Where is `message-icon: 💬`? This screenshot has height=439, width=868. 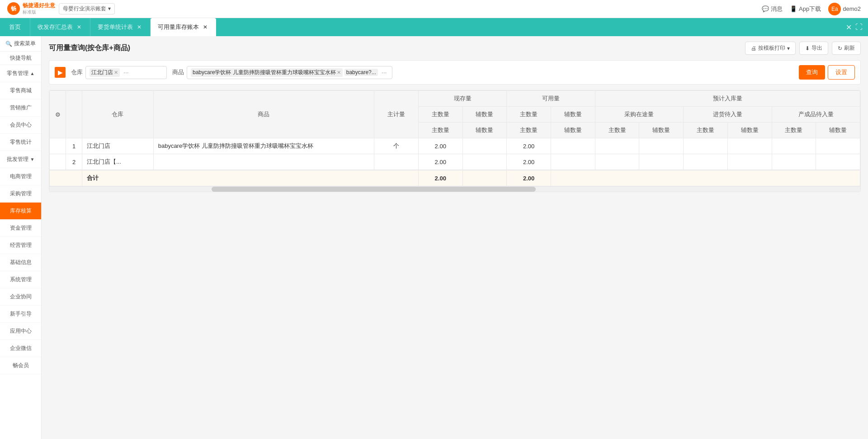 message-icon: 💬 is located at coordinates (765, 9).